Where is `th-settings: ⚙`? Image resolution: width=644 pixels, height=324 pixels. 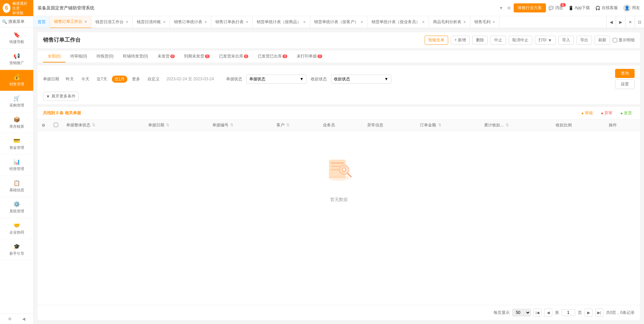 th-settings: ⚙ is located at coordinates (44, 125).